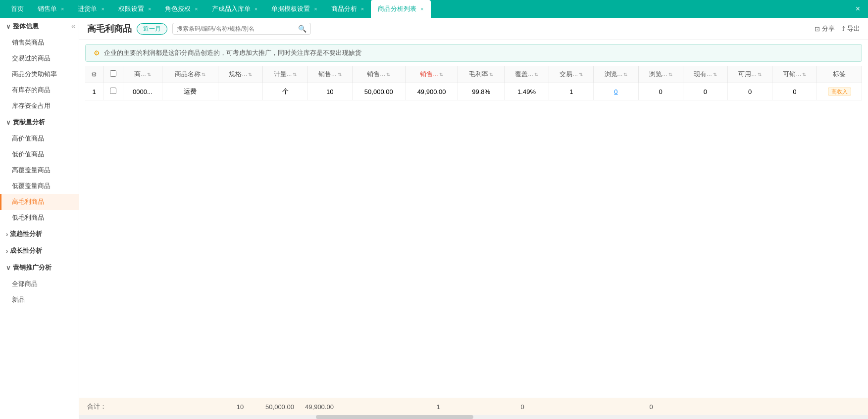  Describe the element at coordinates (40, 268) in the screenshot. I see `sidebar-group-marketing: ∨ 营销推广分析` at that location.